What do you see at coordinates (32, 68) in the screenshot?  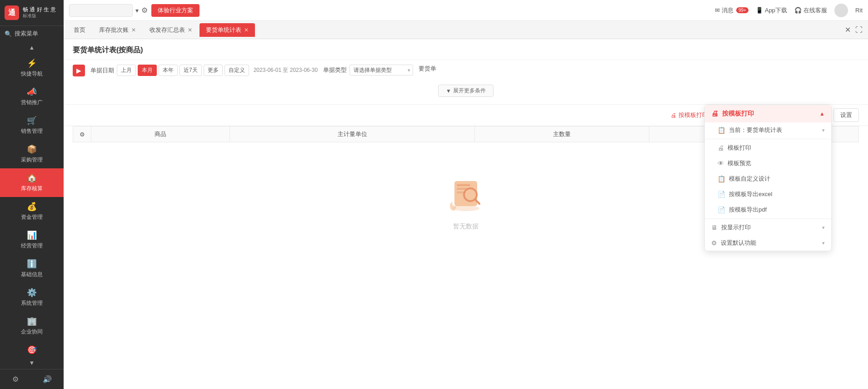 I see `sidebar-item-quick-nav: ⚡ 快捷导航` at bounding box center [32, 68].